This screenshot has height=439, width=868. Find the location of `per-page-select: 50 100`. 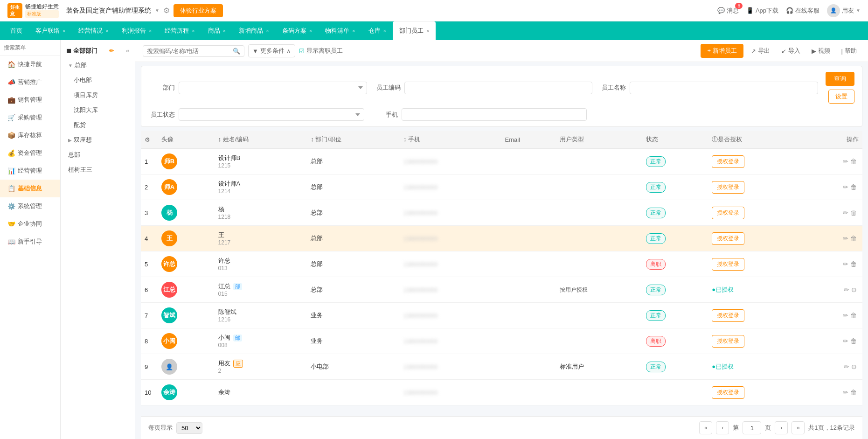

per-page-select: 50 100 is located at coordinates (189, 428).